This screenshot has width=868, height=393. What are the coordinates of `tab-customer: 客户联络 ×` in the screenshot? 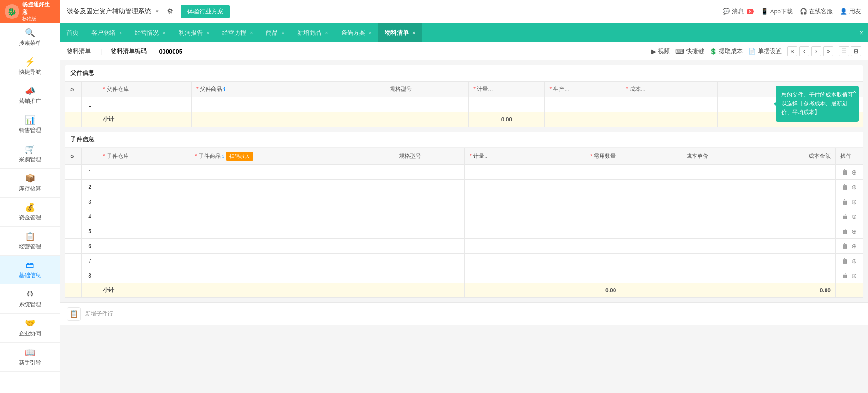 It's located at (107, 33).